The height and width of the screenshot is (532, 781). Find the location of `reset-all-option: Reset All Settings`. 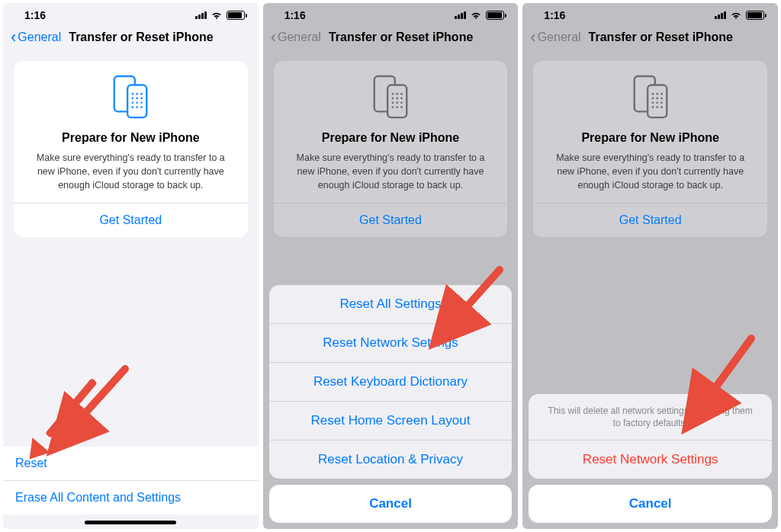

reset-all-option: Reset All Settings is located at coordinates (390, 305).